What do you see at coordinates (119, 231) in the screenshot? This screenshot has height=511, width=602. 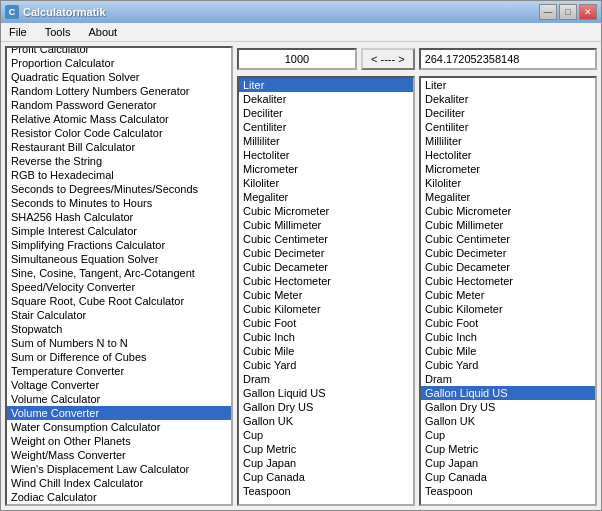 I see `list-item: Simple Interest Calculator` at bounding box center [119, 231].